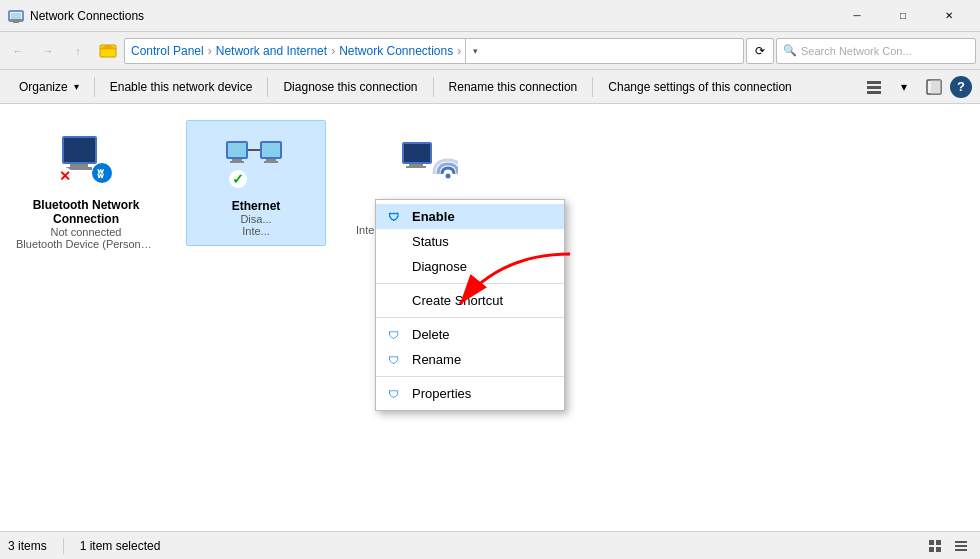  I want to click on ctx-diagnose: Diagnose, so click(470, 266).